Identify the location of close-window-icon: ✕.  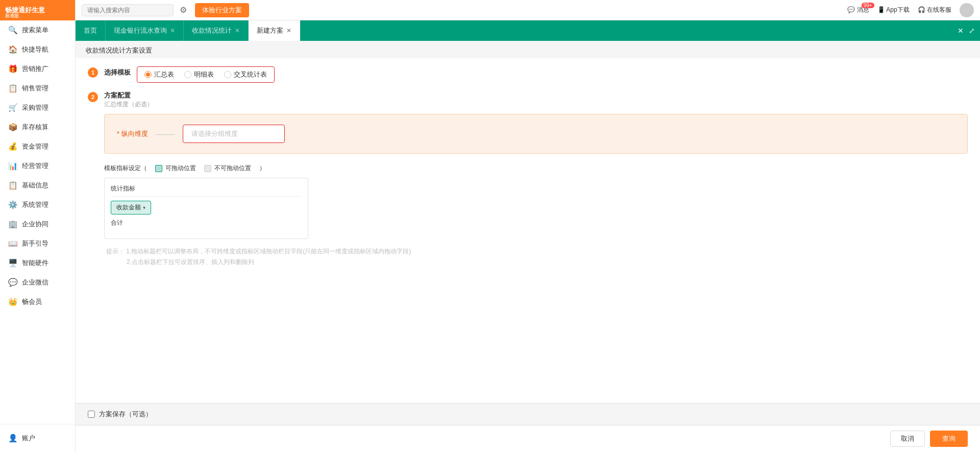
(961, 31).